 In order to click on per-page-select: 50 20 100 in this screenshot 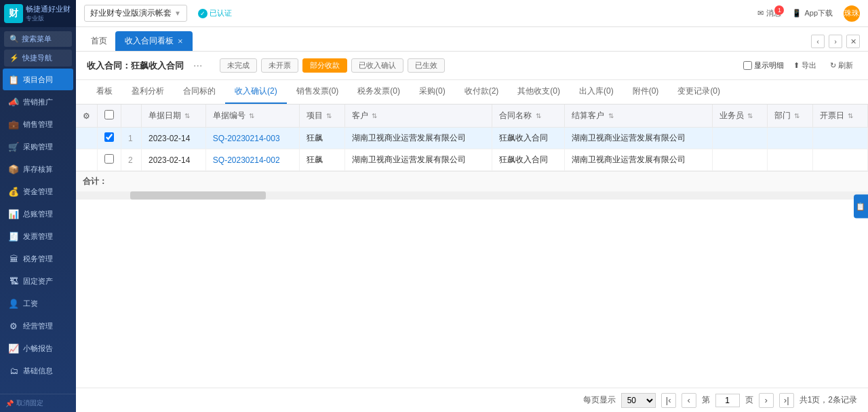, I will do `click(639, 400)`.